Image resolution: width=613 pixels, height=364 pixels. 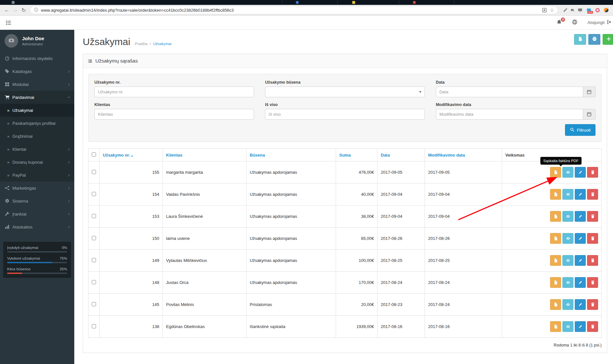 What do you see at coordinates (141, 44) in the screenshot?
I see `breadcrumb-home: Pradžia` at bounding box center [141, 44].